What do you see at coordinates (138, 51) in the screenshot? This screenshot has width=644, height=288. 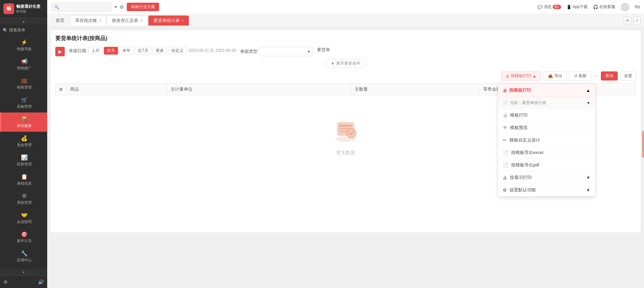 I see `date-period-buttons: 上月 本月 本年 近7天 更多 自定义` at bounding box center [138, 51].